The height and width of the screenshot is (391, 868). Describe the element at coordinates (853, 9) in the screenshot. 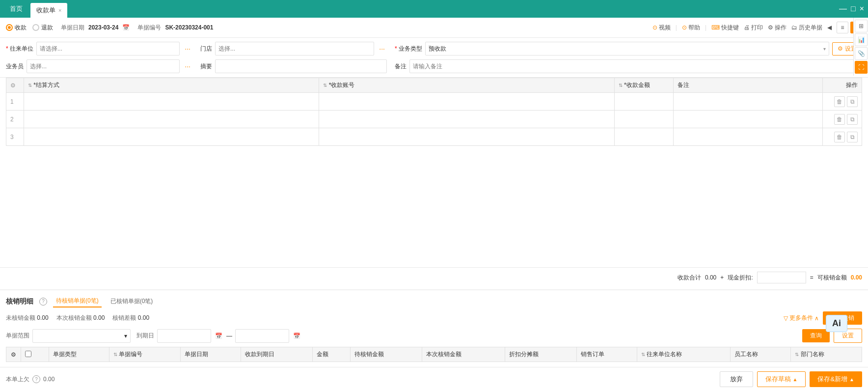

I see `maximize-icon: □` at that location.